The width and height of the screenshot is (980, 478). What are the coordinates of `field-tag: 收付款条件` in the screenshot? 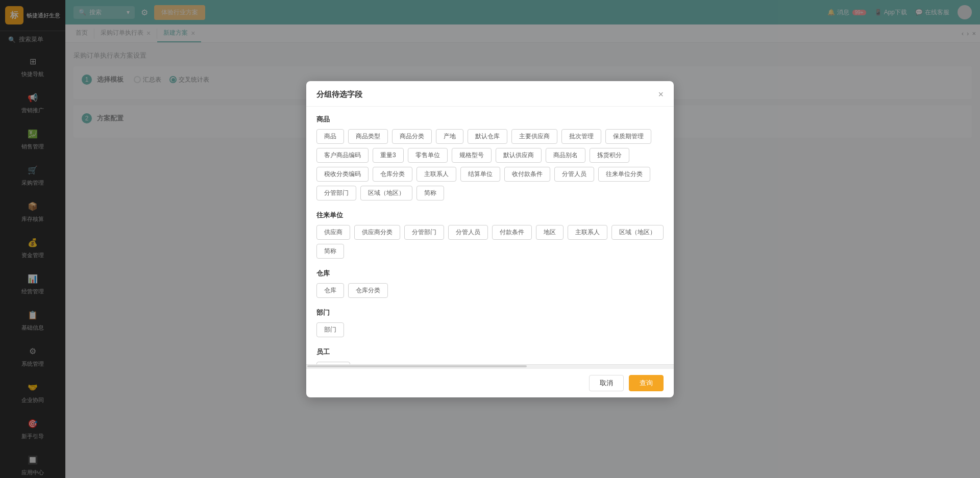 It's located at (527, 174).